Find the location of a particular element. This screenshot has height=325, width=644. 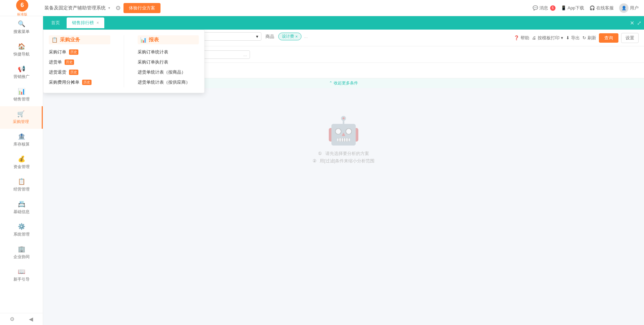

sidebar-item-operations: 📋 经营管理 is located at coordinates (22, 185).